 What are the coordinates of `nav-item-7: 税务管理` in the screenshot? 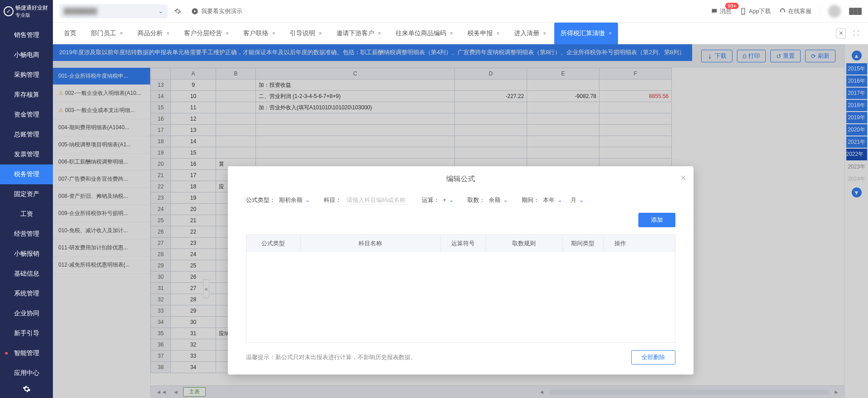 It's located at (26, 174).